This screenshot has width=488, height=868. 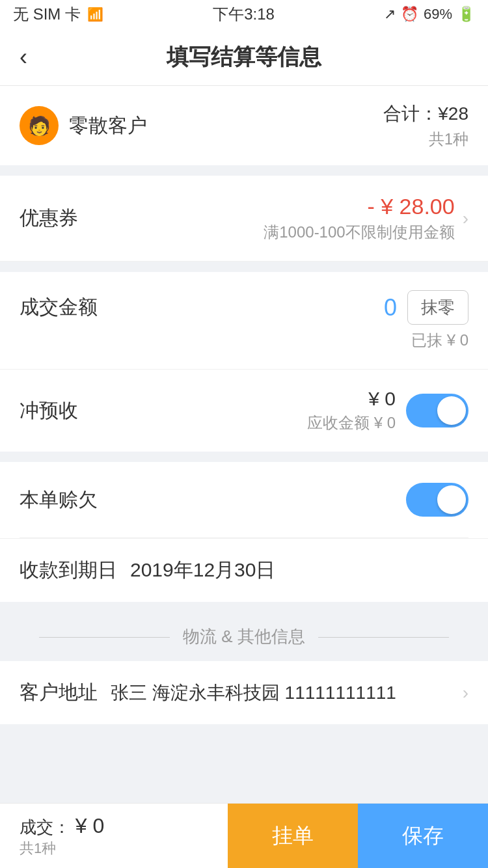 What do you see at coordinates (114, 826) in the screenshot?
I see `bottom-deal-row: 成交： ¥ 0` at bounding box center [114, 826].